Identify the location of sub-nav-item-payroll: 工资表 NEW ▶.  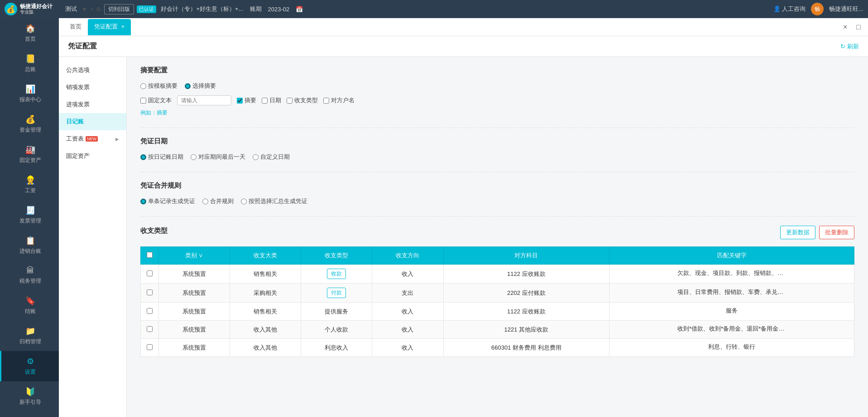
(92, 139).